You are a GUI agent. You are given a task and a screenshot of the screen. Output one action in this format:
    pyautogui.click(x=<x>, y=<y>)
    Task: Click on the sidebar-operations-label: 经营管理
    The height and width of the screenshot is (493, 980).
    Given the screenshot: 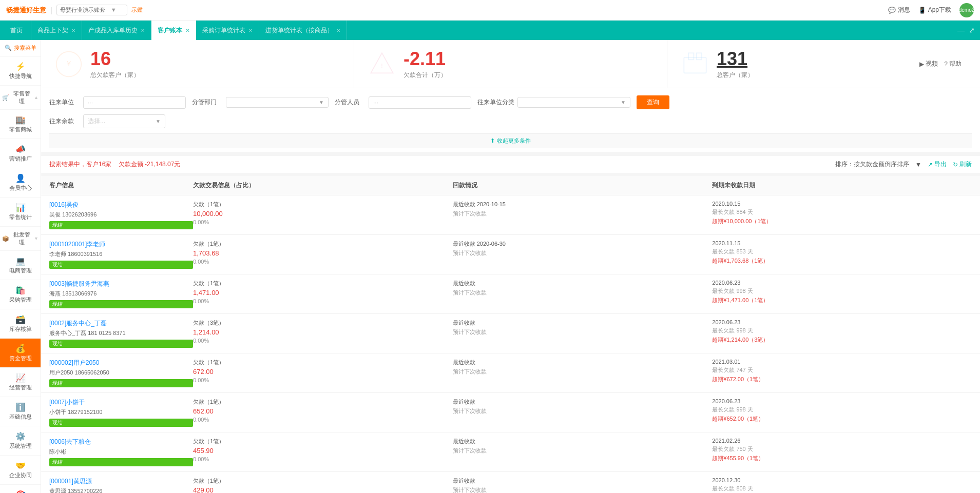 What is the action you would take?
    pyautogui.click(x=21, y=388)
    